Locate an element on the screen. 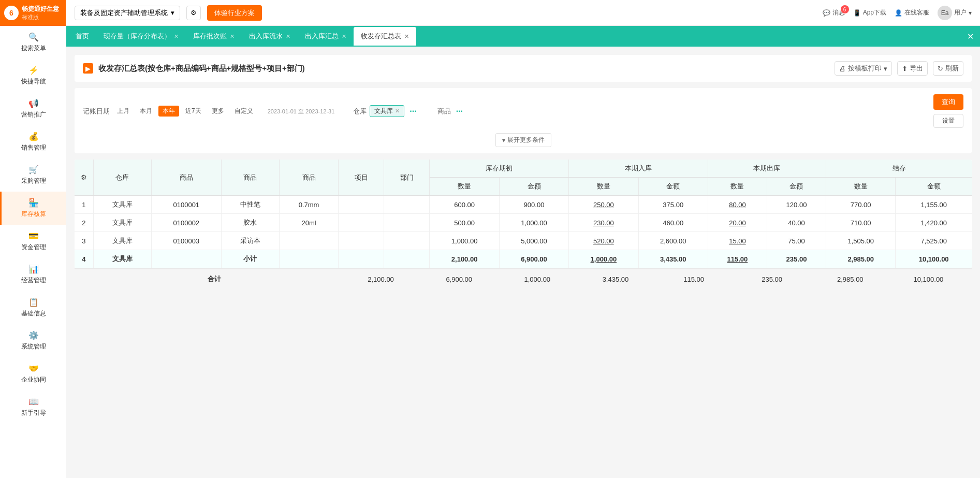  user-menu: Ea 用户 ▾ is located at coordinates (955, 13).